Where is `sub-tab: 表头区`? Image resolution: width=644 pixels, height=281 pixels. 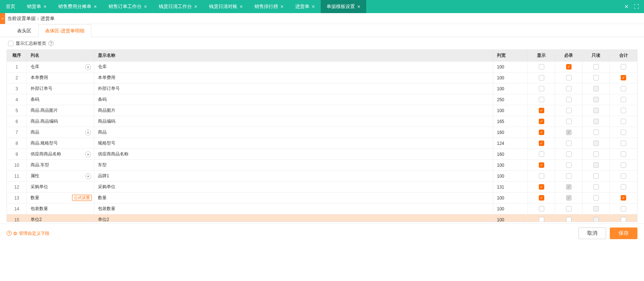 sub-tab: 表头区 is located at coordinates (24, 31).